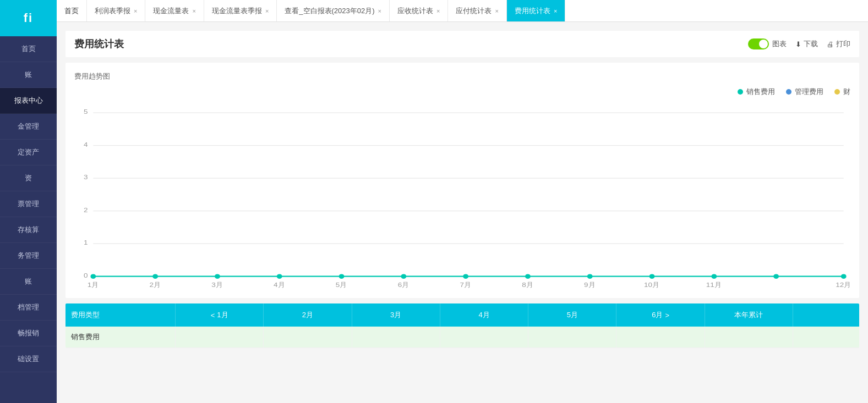  I want to click on sidebar-item-cash: 金管理, so click(29, 126).